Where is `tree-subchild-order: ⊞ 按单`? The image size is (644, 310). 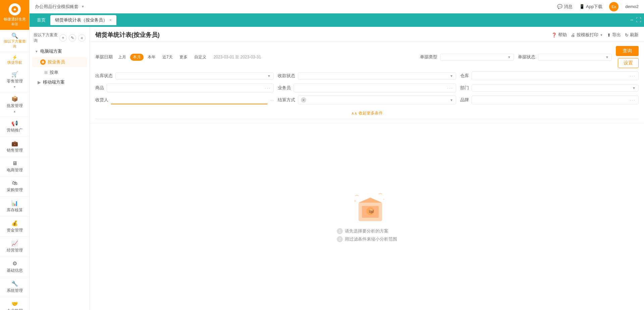 tree-subchild-order: ⊞ 按单 is located at coordinates (60, 72).